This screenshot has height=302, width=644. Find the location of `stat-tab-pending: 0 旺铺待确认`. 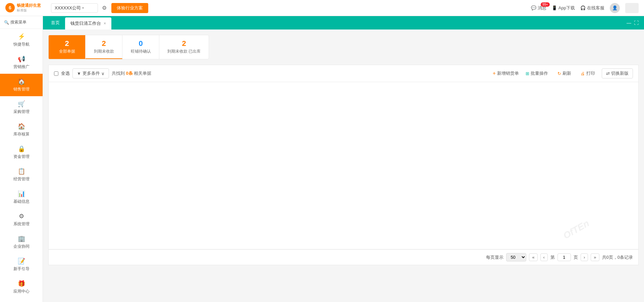

stat-tab-pending: 0 旺铺待确认 is located at coordinates (141, 47).